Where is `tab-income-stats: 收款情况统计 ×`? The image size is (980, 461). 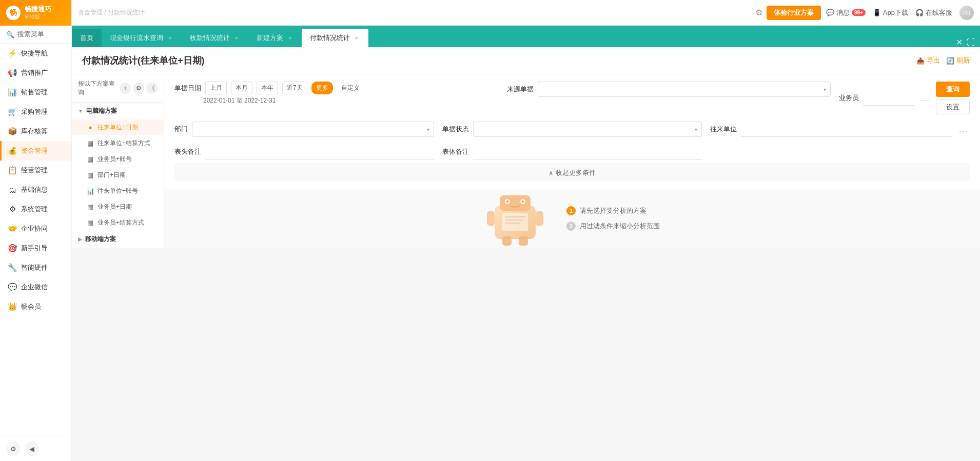
tab-income-stats: 收款情况统计 × is located at coordinates (215, 38).